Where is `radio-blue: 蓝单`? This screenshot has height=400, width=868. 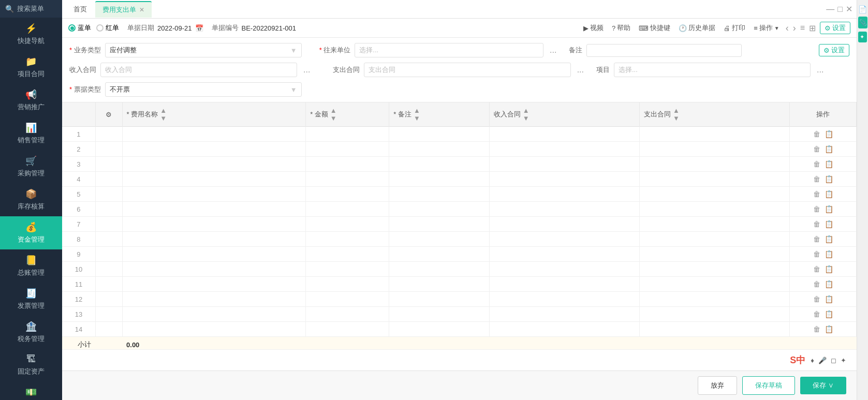 radio-blue: 蓝单 is located at coordinates (80, 28).